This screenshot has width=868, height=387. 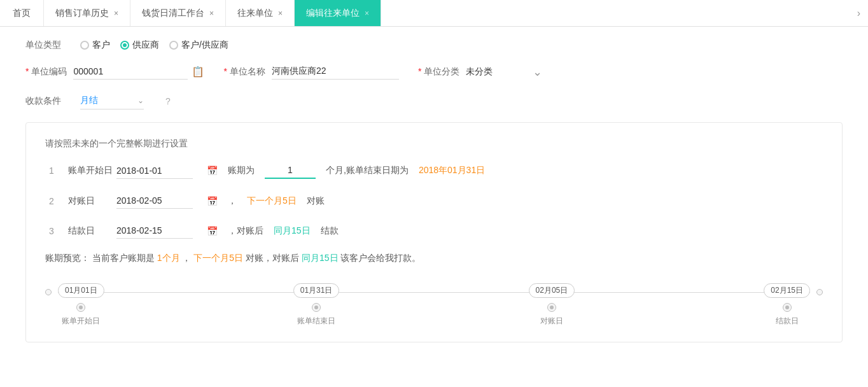 I want to click on unit-code-input-wrapper: 📋, so click(x=139, y=71).